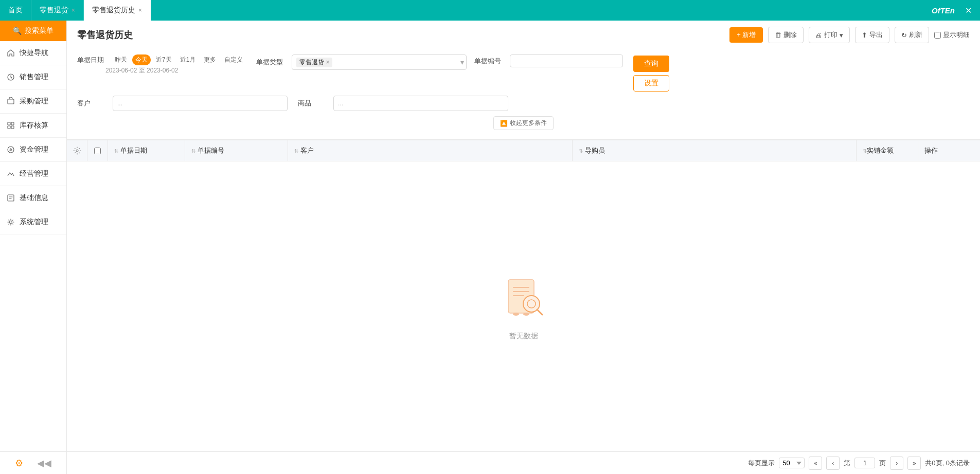 The width and height of the screenshot is (980, 474). I want to click on bill-type-dropdown-icon: ▾, so click(462, 62).